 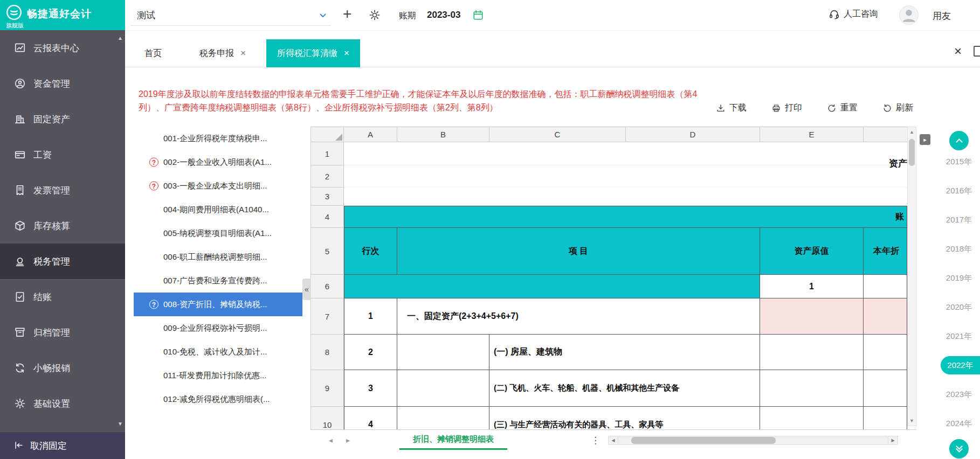 What do you see at coordinates (218, 233) in the screenshot?
I see `report-list-item: 005-纳税调整项目明细表(A1...` at bounding box center [218, 233].